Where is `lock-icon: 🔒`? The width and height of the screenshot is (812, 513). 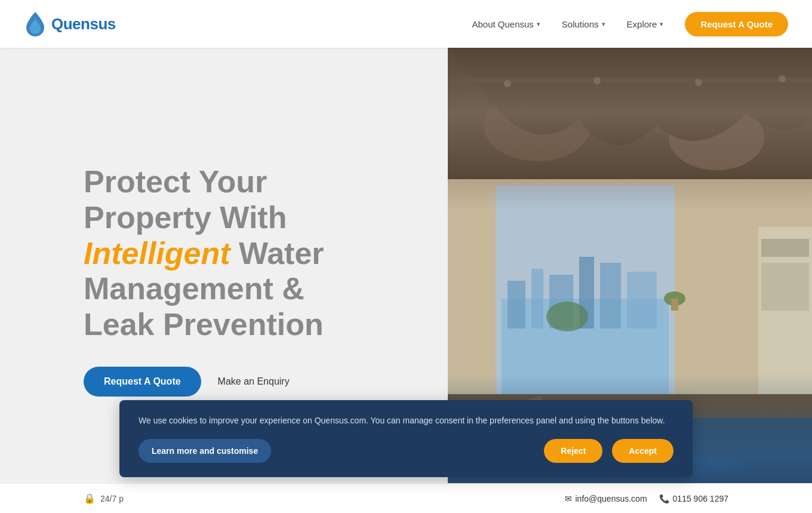
lock-icon: 🔒 is located at coordinates (90, 498).